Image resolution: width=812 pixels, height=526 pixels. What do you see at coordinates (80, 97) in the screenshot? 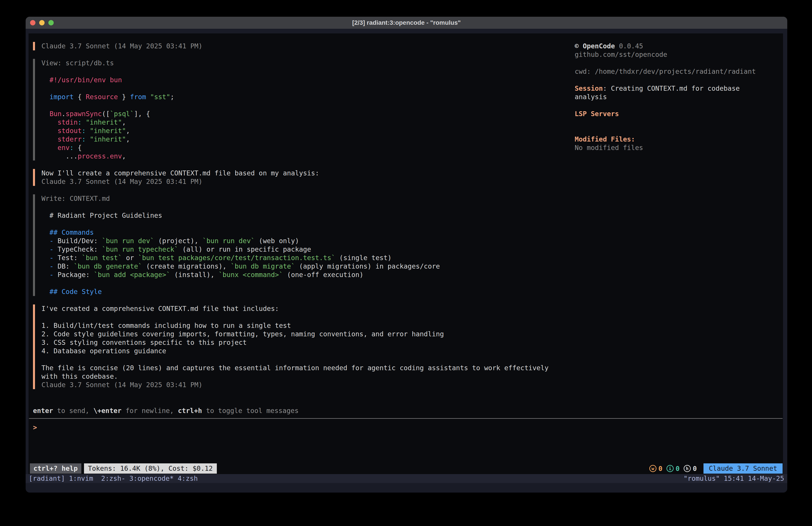
I see `text-segment: {` at bounding box center [80, 97].